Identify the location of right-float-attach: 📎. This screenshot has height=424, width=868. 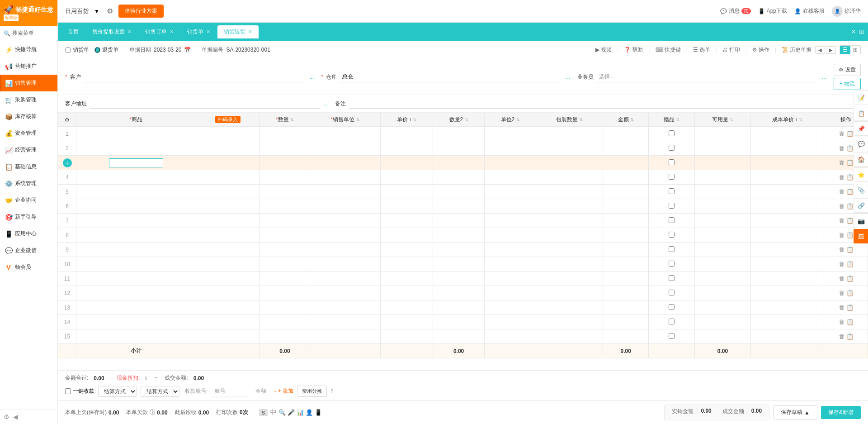
(861, 190).